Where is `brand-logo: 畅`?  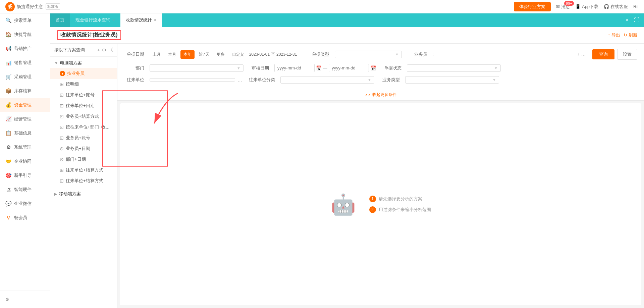 brand-logo: 畅 is located at coordinates (10, 7).